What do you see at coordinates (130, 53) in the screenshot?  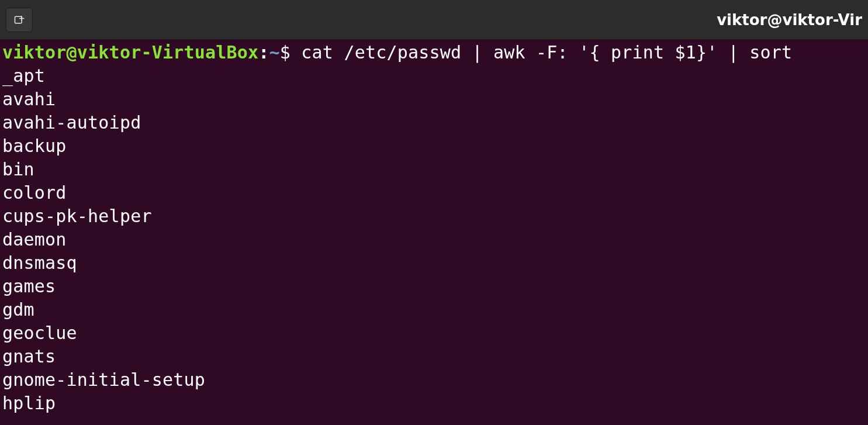 I see `prompt-user-host: viktor@viktor-VirtualBox` at bounding box center [130, 53].